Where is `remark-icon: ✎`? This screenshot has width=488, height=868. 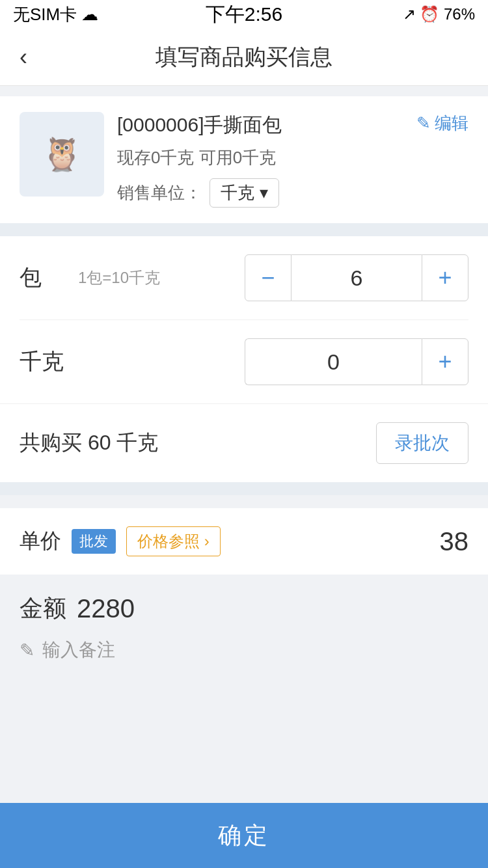
remark-icon: ✎ is located at coordinates (27, 651).